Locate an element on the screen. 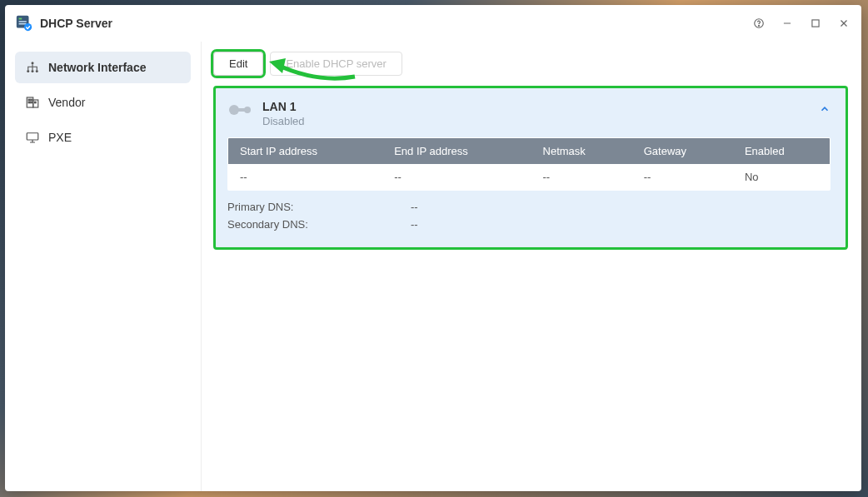 This screenshot has width=868, height=497. sidebar-item-pxe: PXE is located at coordinates (103, 137).